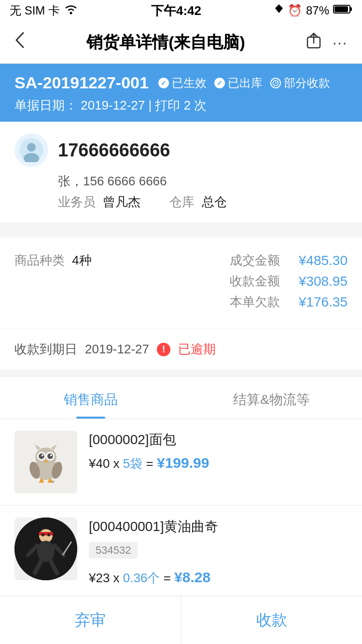 The height and width of the screenshot is (644, 362). Describe the element at coordinates (289, 283) in the screenshot. I see `summary-right: 成交金额 ¥485.30 收款金额 ¥308.95 本单欠款 ¥176.35` at that location.